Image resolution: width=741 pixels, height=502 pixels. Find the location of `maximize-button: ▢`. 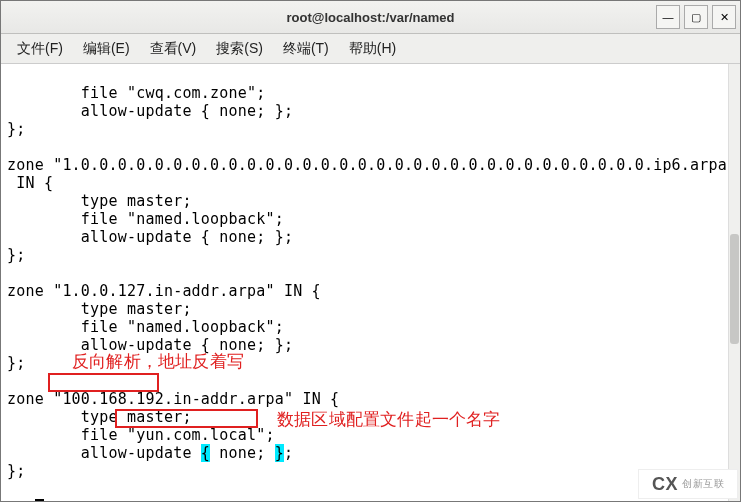

maximize-button: ▢ is located at coordinates (696, 17).